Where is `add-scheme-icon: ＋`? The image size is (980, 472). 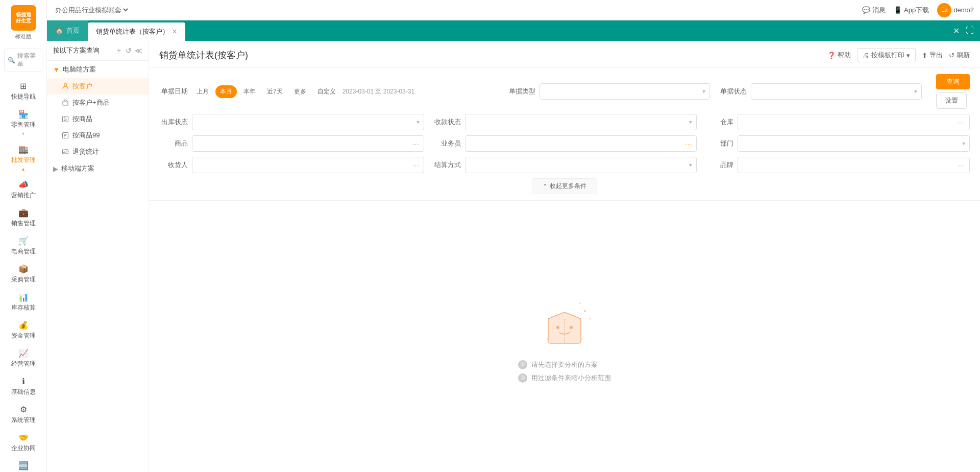
add-scheme-icon: ＋ is located at coordinates (119, 51).